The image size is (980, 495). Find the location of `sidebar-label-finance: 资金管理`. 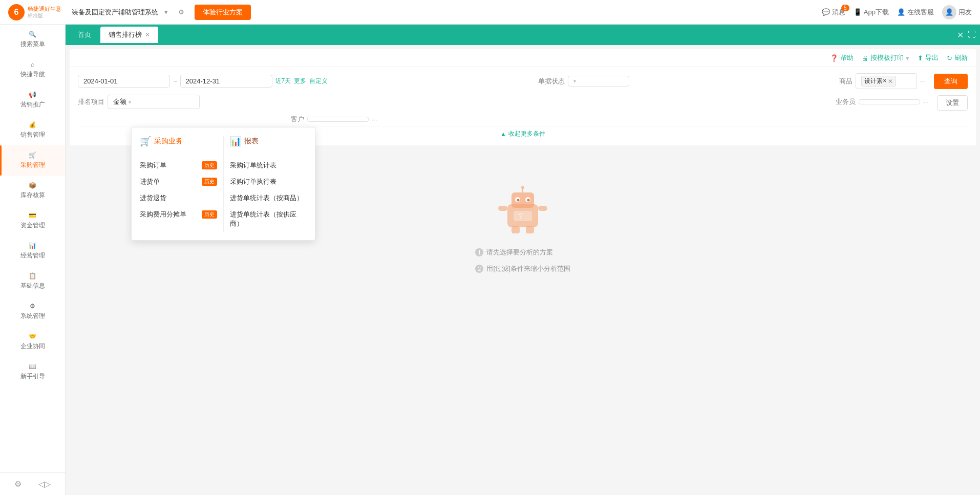

sidebar-label-finance: 资金管理 is located at coordinates (33, 225).